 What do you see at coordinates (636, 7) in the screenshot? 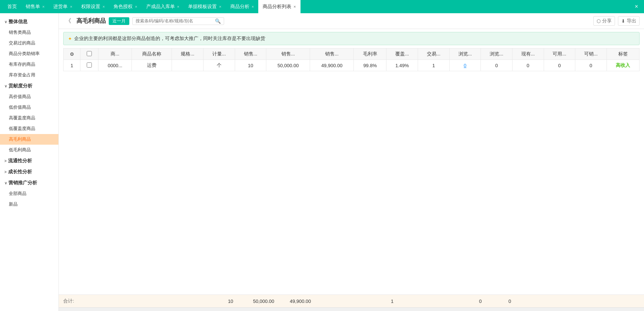
I see `close-all-button: ×` at bounding box center [636, 7].